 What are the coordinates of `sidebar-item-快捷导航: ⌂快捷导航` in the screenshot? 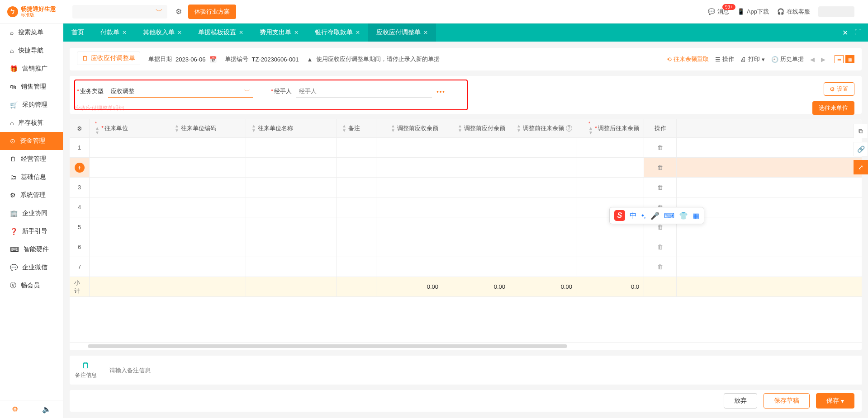 It's located at (32, 51).